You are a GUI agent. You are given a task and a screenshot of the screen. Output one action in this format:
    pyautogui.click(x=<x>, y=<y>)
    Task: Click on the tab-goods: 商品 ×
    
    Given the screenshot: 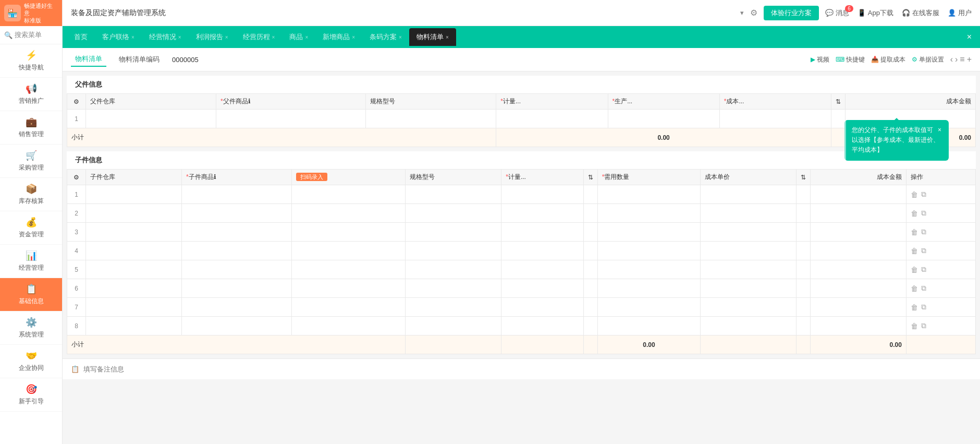 What is the action you would take?
    pyautogui.click(x=299, y=37)
    